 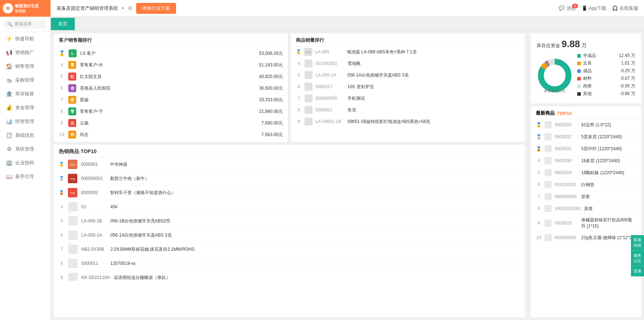 I want to click on medal-icon-1: 🥇, so click(x=62, y=53).